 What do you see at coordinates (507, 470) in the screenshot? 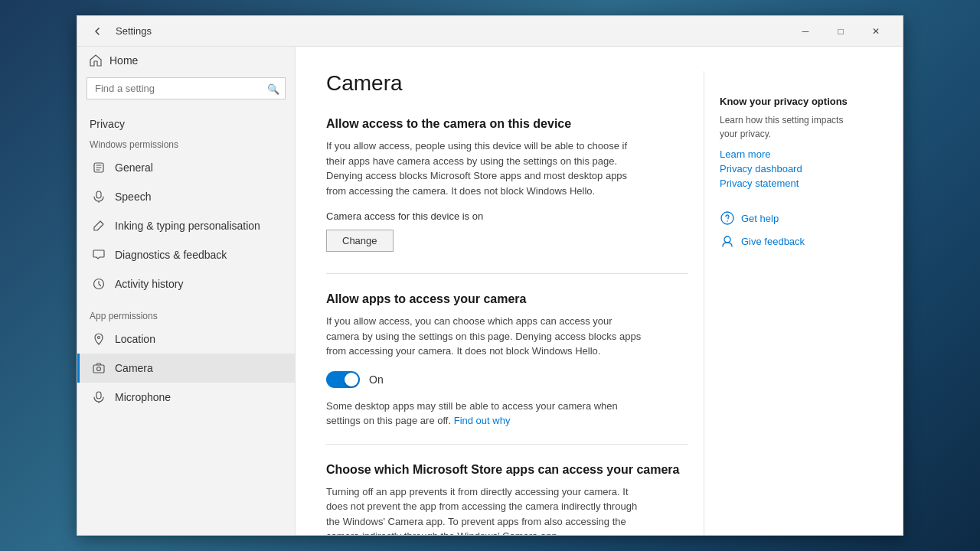
I see `section3-title: Choose which Microsoft Store apps can ac…` at bounding box center [507, 470].